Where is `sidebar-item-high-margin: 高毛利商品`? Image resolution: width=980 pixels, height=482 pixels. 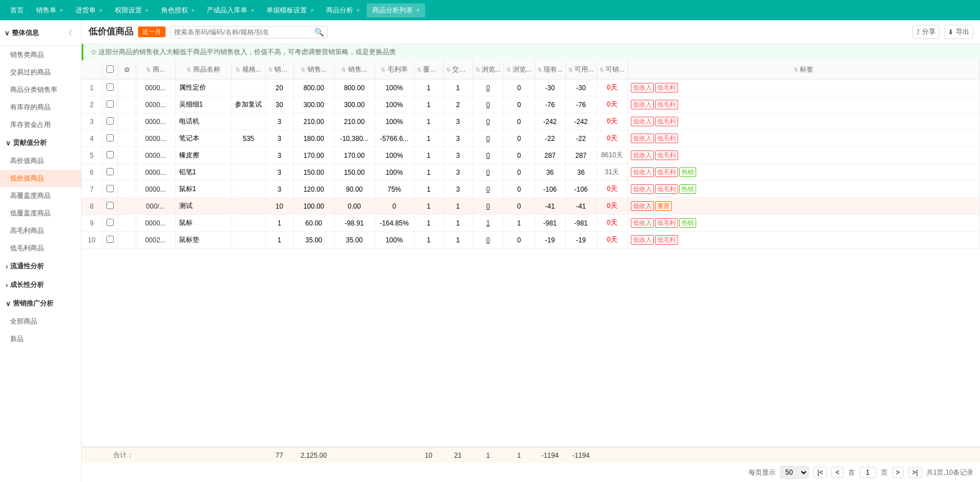 sidebar-item-high-margin: 高毛利商品 is located at coordinates (41, 231).